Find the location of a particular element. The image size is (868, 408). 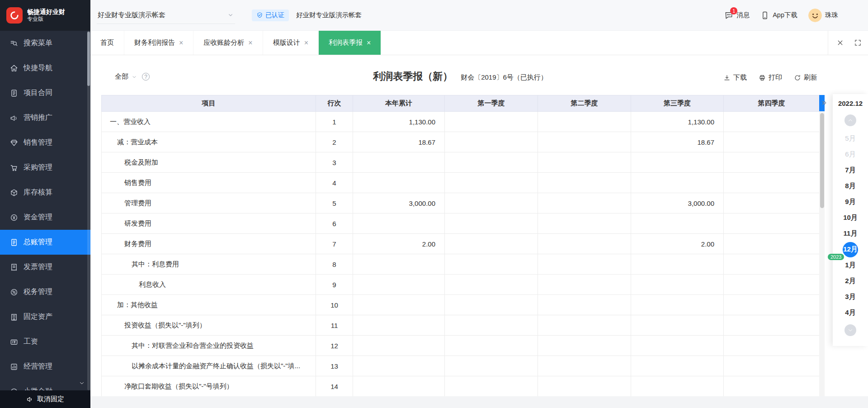

month-item-10: 2月 is located at coordinates (850, 281).